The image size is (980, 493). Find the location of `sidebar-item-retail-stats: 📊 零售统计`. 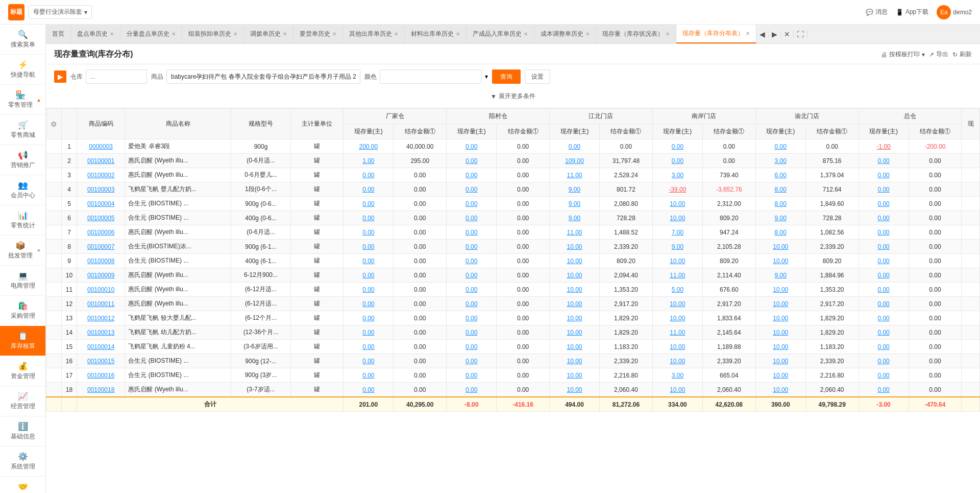

sidebar-item-retail-stats: 📊 零售统计 is located at coordinates (22, 221).